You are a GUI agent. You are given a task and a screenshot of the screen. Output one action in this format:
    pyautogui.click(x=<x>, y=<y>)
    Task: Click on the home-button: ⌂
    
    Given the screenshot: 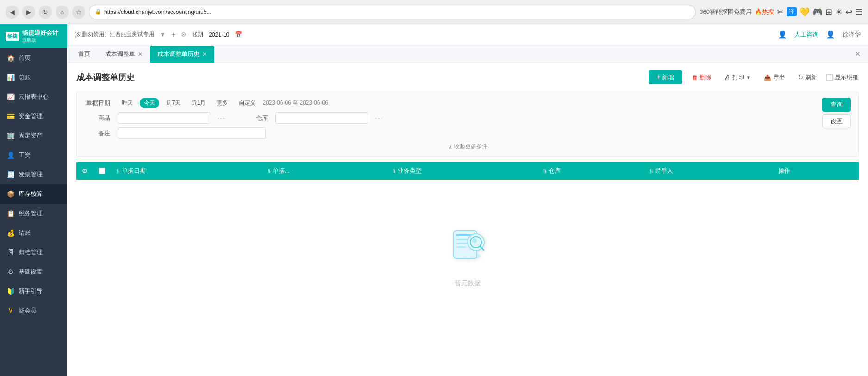 What is the action you would take?
    pyautogui.click(x=62, y=12)
    